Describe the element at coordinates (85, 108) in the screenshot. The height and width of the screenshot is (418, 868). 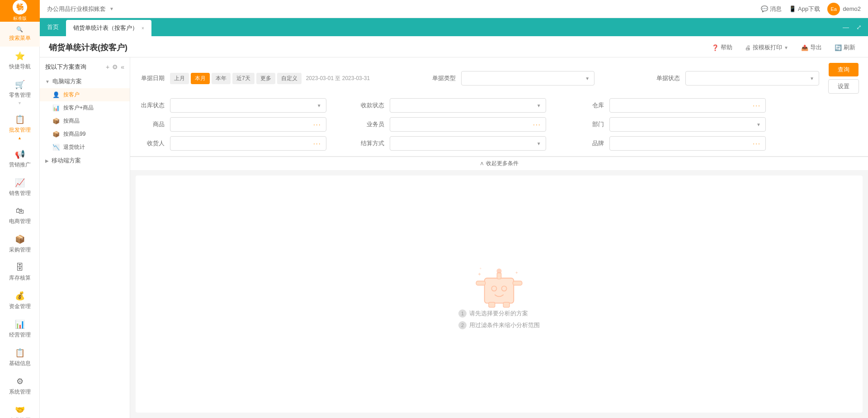
I see `scheme-item-customer-goods: 📊 按客户+商品` at that location.